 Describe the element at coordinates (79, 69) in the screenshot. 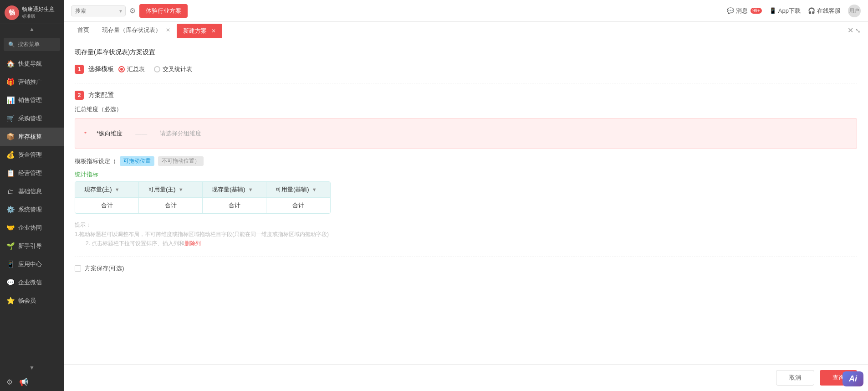

I see `step1-num: 1` at that location.